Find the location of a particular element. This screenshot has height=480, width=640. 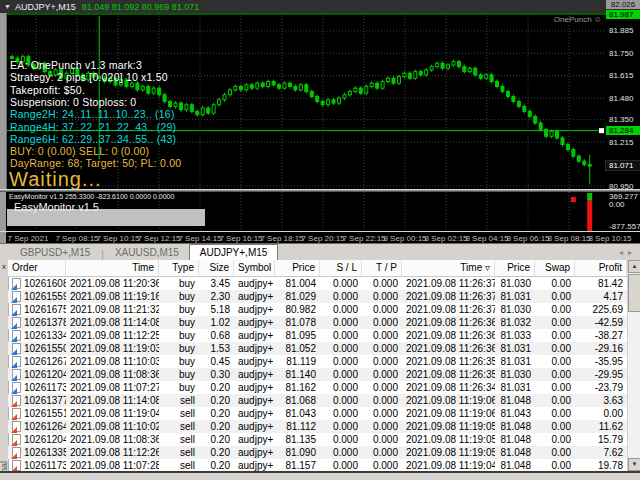

cell-open_time: 2021.09.08 11:14:08 is located at coordinates (112, 400).